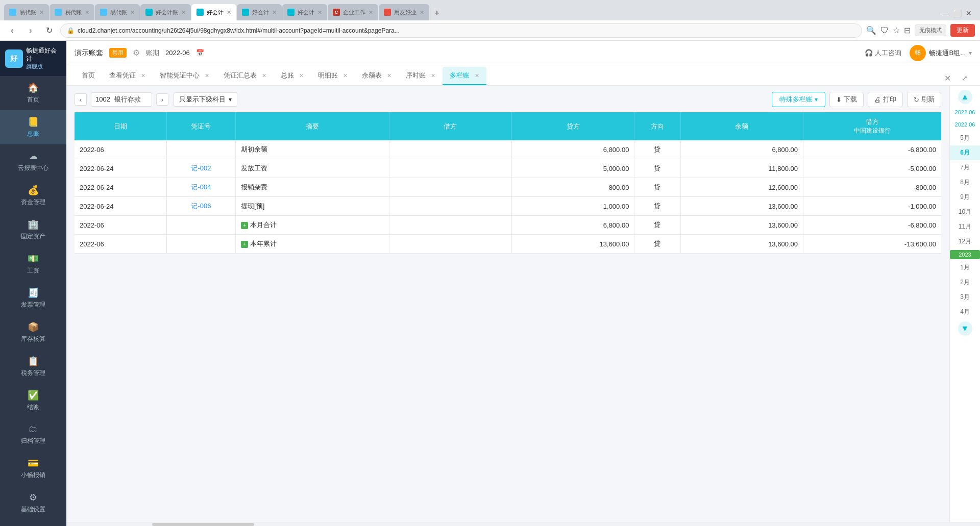  I want to click on sidebar-item-closing: ✅ 结账, so click(33, 401).